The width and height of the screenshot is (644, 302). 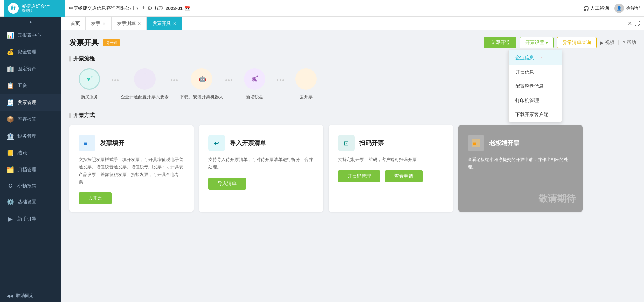 What do you see at coordinates (607, 43) in the screenshot?
I see `video-button: ▶ 视频` at bounding box center [607, 43].